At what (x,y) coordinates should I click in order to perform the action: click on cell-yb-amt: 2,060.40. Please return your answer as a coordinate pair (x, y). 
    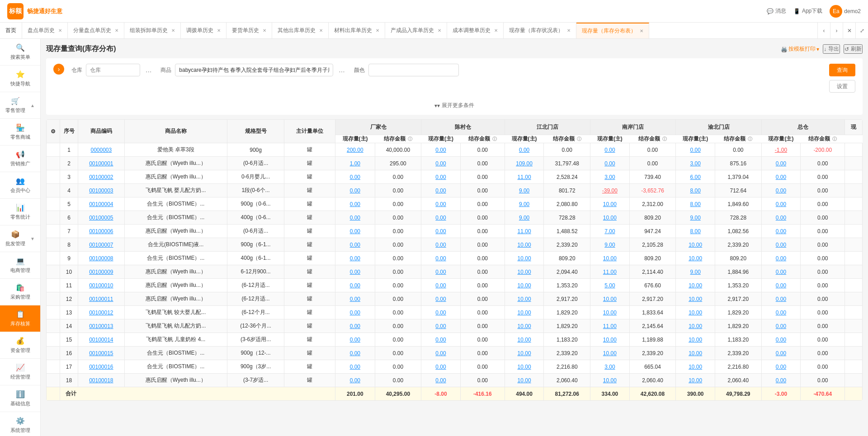
    Looking at the image, I should click on (738, 380).